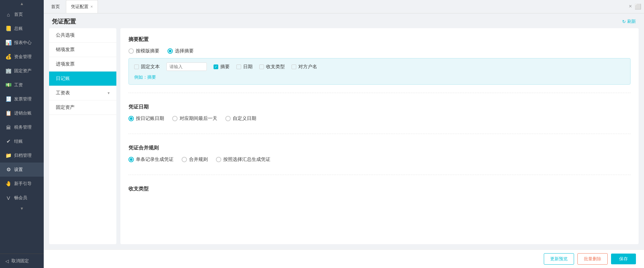 This screenshot has width=644, height=268. What do you see at coordinates (379, 107) in the screenshot?
I see `section-date-title: 凭证日期` at bounding box center [379, 107].